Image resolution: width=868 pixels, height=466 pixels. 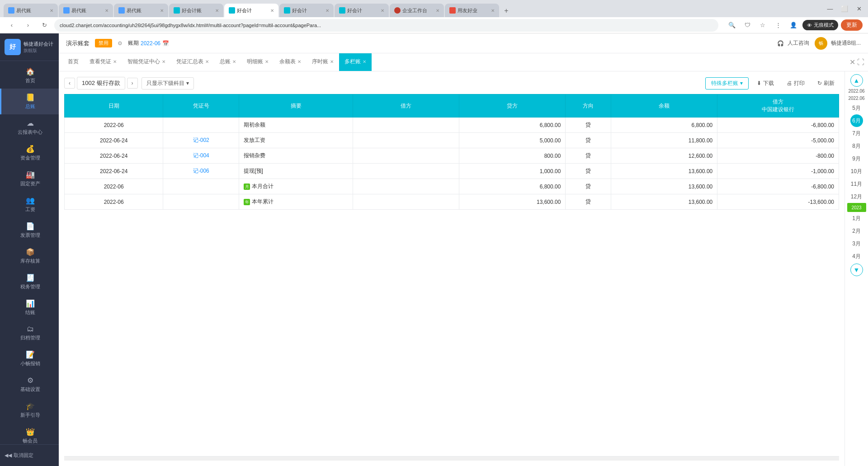 What do you see at coordinates (201, 155) in the screenshot?
I see `voucher-link: 记-004` at bounding box center [201, 155].